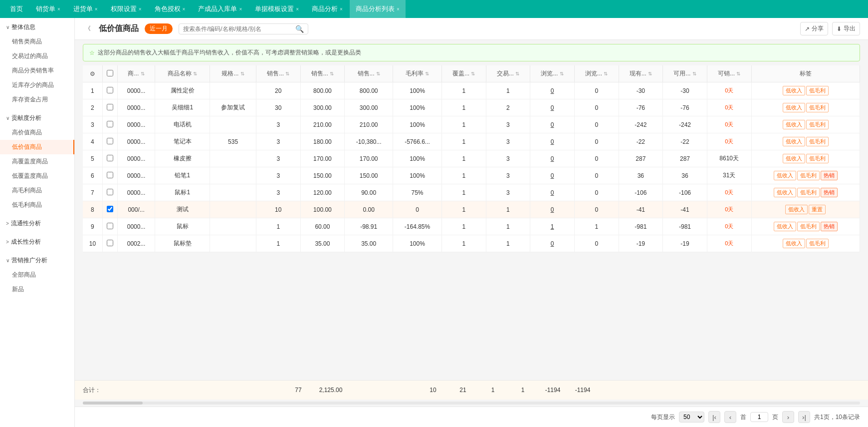 The image size is (868, 427). Describe the element at coordinates (37, 191) in the screenshot. I see `sidebar-item-high-profit: 高毛利商品` at that location.